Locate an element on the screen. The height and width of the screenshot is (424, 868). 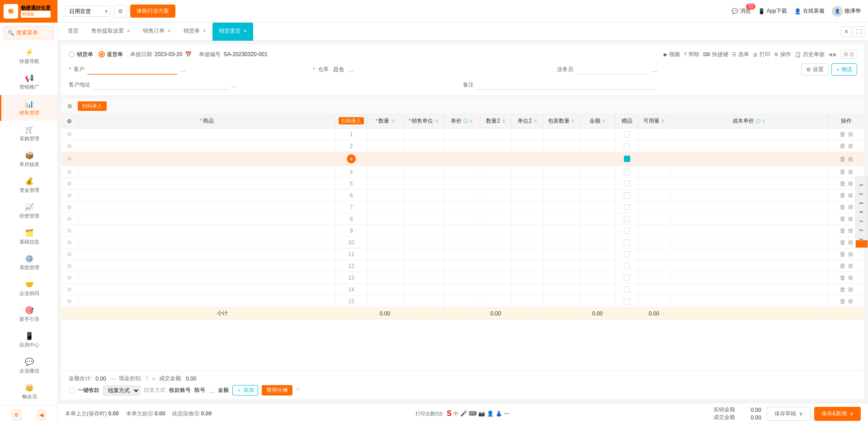
sidebar-item-inventory: 📦 库存核算 is located at coordinates (29, 159).